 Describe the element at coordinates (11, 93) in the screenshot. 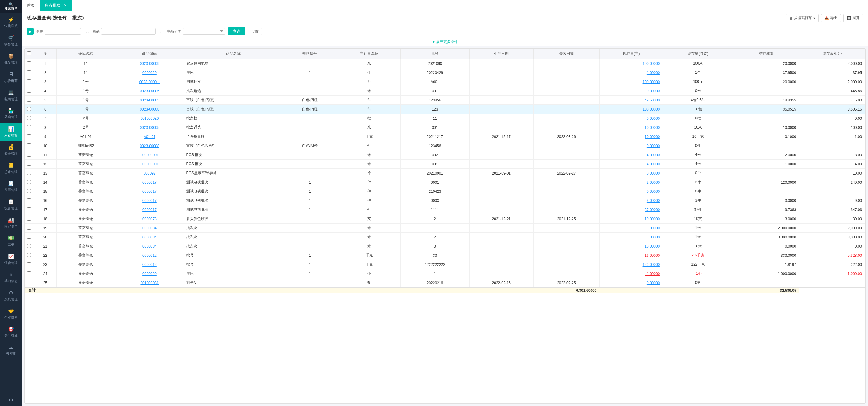

I see `ecom-icon: 💻` at that location.